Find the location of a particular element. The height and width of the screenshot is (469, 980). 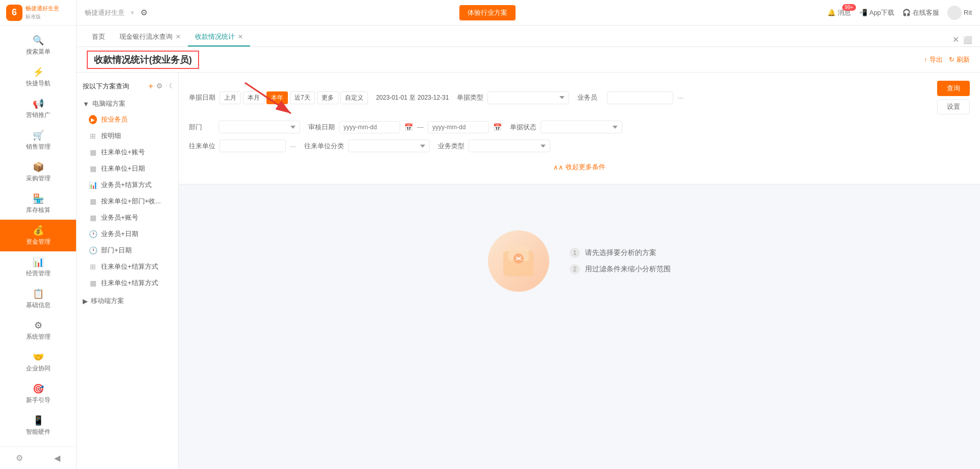

sidebar-item-wechat: 💬 企业微信 is located at coordinates (38, 444).